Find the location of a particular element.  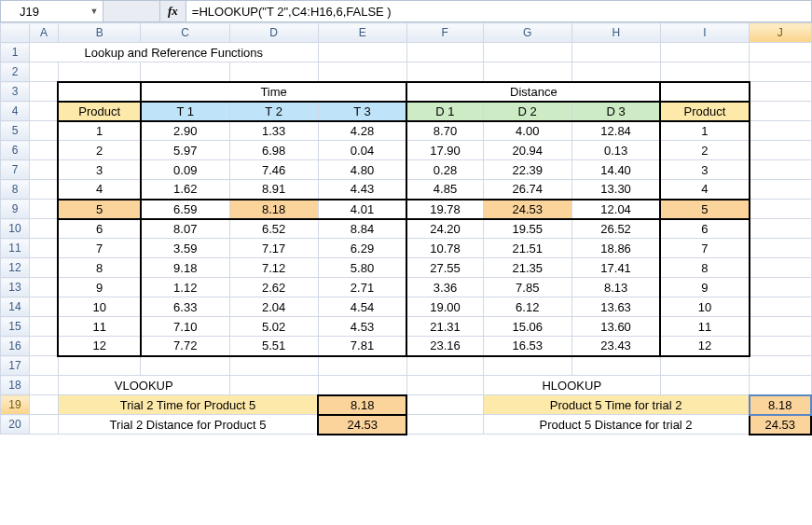

cell: 21.51 is located at coordinates (528, 248).